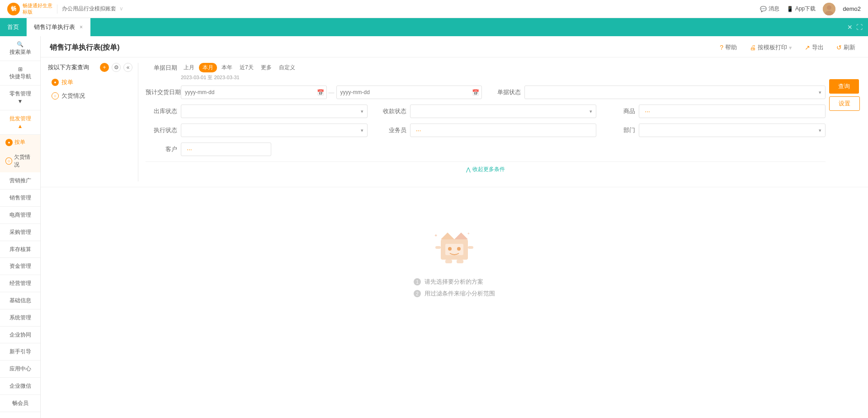 The height and width of the screenshot is (418, 868). What do you see at coordinates (753, 48) in the screenshot?
I see `print-icon: 🖨` at bounding box center [753, 48].